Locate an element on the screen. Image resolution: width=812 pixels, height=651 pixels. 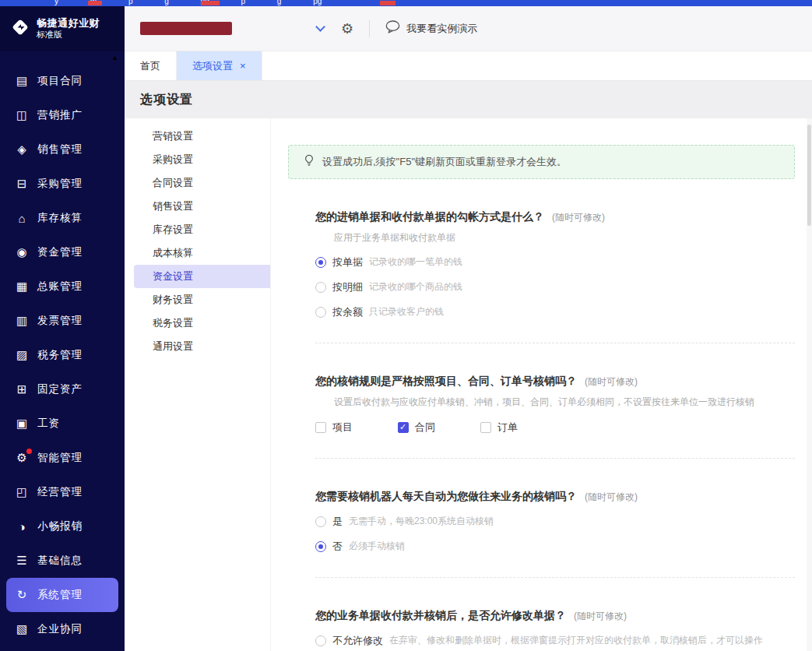
tab-options-settings: 选项设置 × is located at coordinates (220, 65).